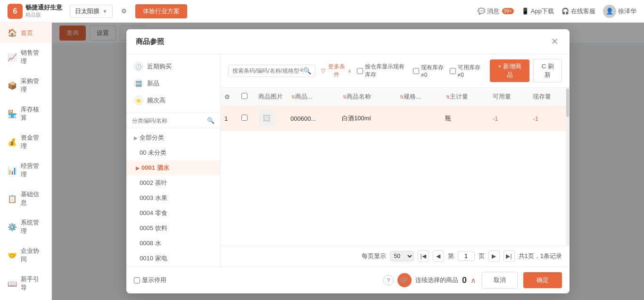 The height and width of the screenshot is (300, 644). What do you see at coordinates (464, 280) in the screenshot?
I see `cart-count: 0` at bounding box center [464, 280].